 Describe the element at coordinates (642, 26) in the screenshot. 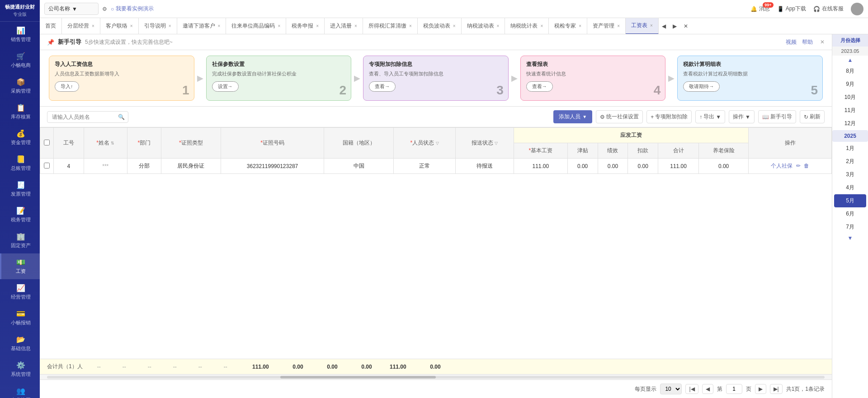

I see `tab-salary: 工资表 ×` at that location.